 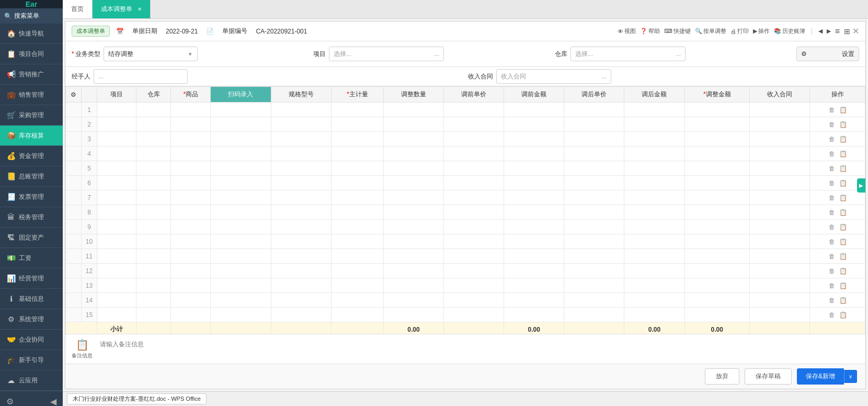 I want to click on tab-cost-adjustment: 成本调整单 ✕, so click(x=121, y=9).